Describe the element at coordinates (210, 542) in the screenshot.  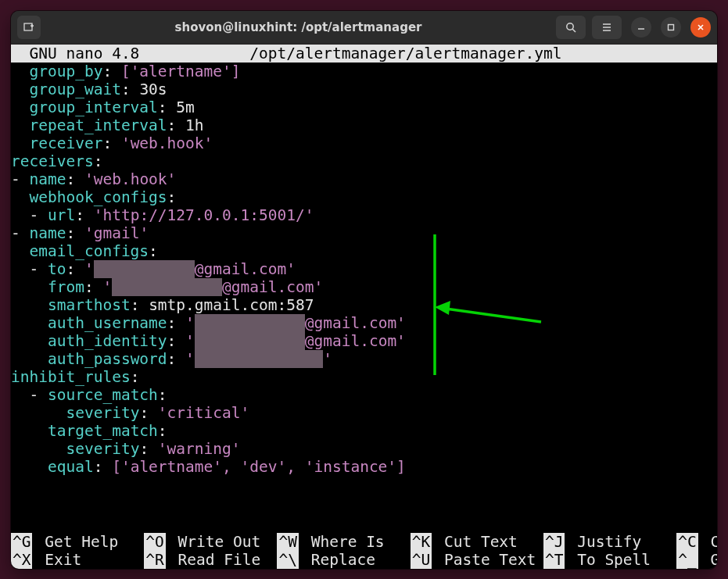
I see `shortcut-write-out: ^O Write Out` at that location.